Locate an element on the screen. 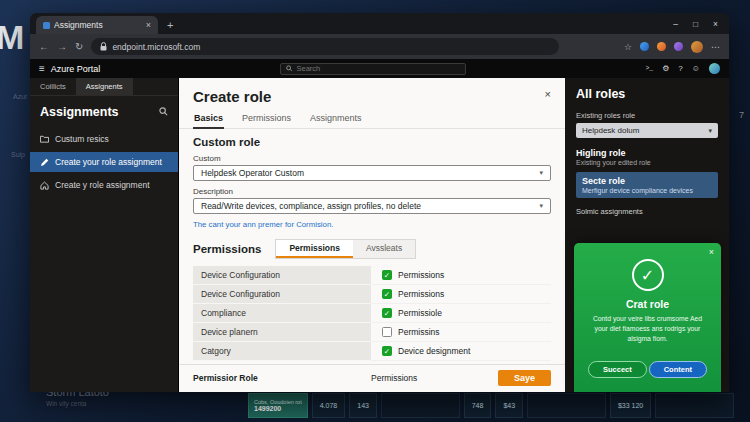 The image size is (750, 422). checkbox-unchecked is located at coordinates (387, 332).